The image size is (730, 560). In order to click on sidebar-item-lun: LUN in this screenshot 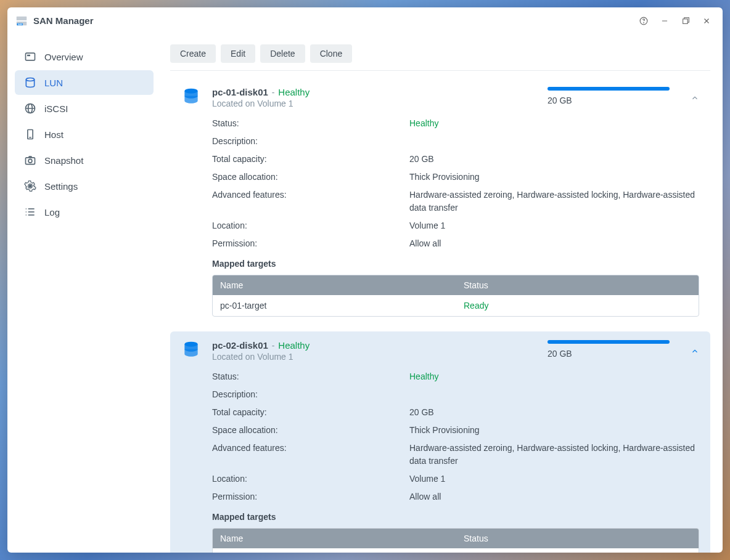, I will do `click(84, 83)`.